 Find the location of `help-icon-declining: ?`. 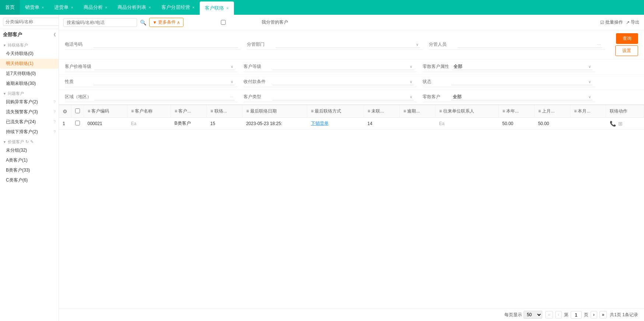

help-icon-declining: ? is located at coordinates (55, 132).